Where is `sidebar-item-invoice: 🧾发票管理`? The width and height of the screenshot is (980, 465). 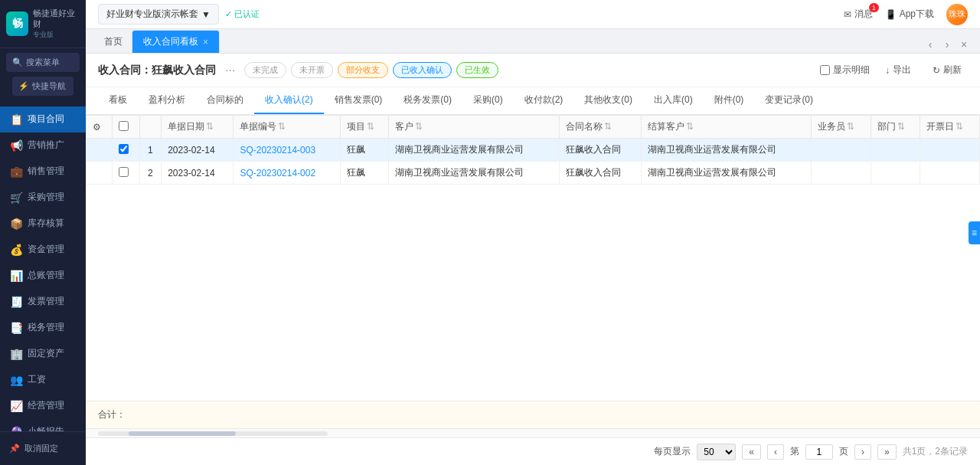 sidebar-item-invoice: 🧾发票管理 is located at coordinates (43, 302).